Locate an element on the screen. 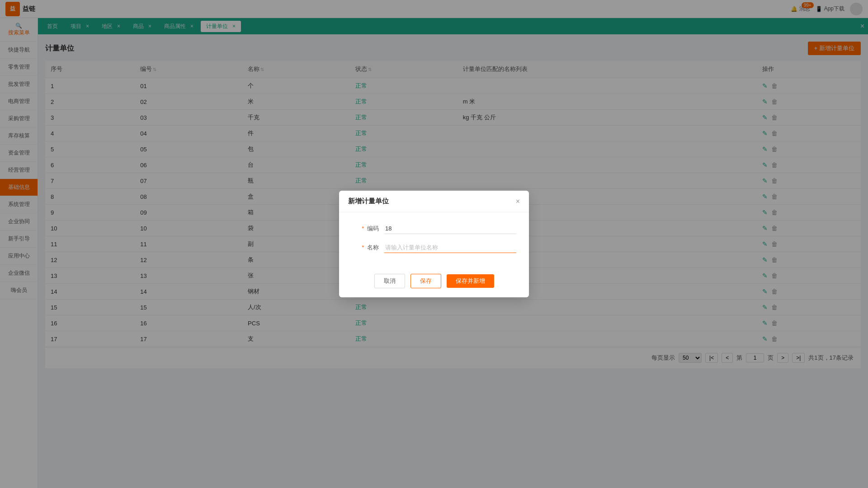 This screenshot has height=488, width=868. required-star-name: * is located at coordinates (363, 248).